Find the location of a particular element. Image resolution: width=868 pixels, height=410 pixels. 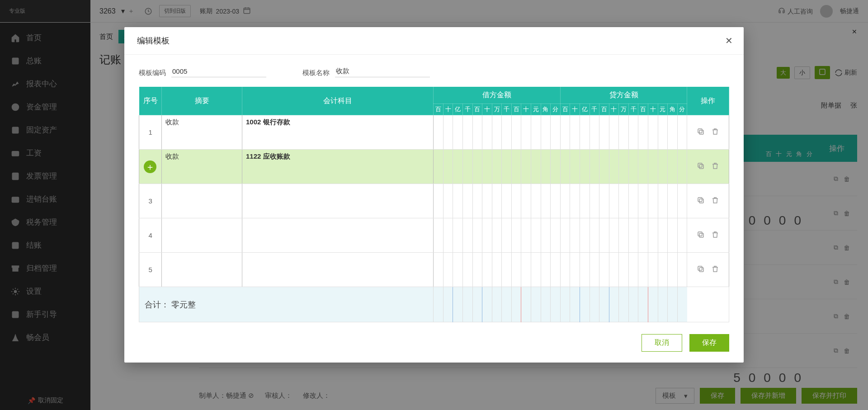

table-row: 1 收款 1002 银行存款 is located at coordinates (434, 132).